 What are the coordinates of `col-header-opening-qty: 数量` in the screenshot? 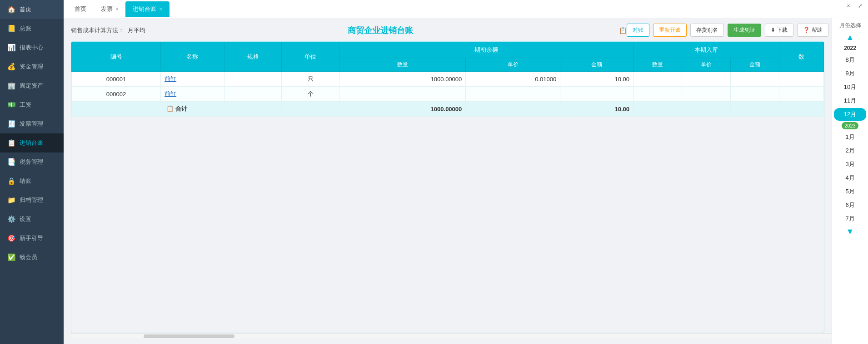 It's located at (403, 65).